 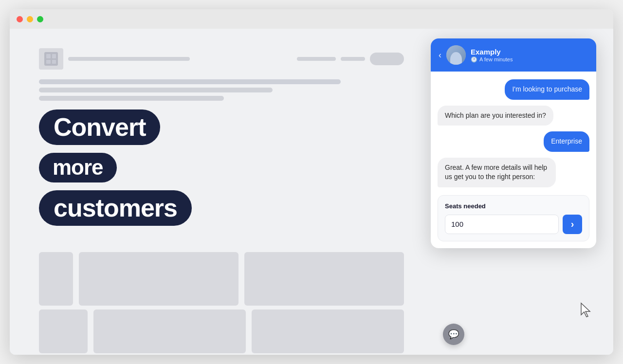 What do you see at coordinates (115, 208) in the screenshot?
I see `headline-line3: customers` at bounding box center [115, 208].